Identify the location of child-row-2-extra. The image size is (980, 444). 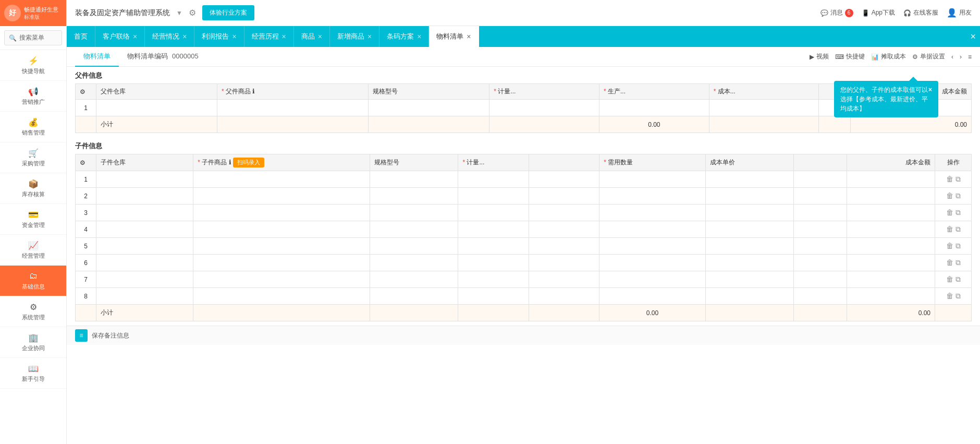
(564, 196).